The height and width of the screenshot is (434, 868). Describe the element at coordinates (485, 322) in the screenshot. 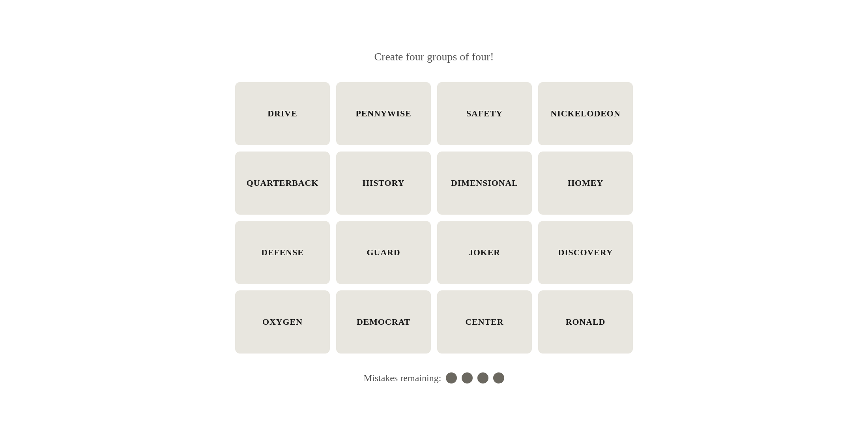

I see `tile-label-center: CENTER` at that location.